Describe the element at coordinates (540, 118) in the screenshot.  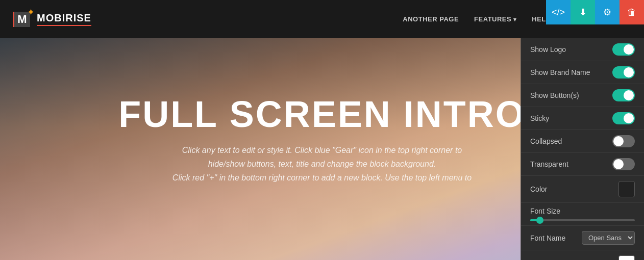
I see `sticky-label: Sticky` at that location.